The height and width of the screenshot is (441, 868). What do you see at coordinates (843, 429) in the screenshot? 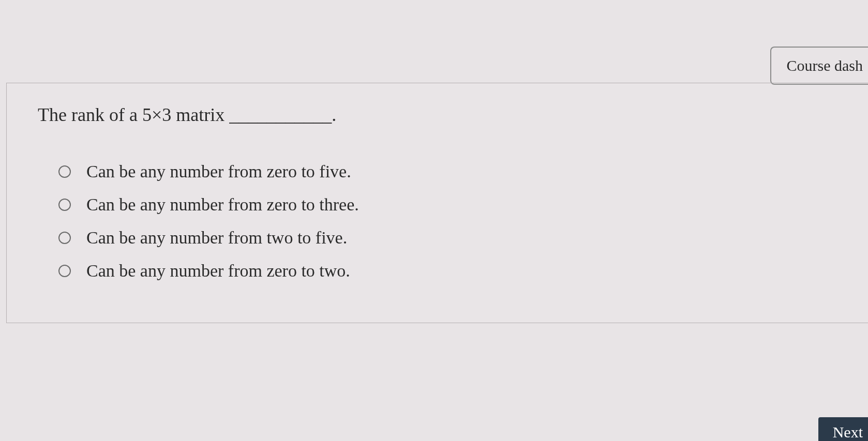
I see `next-button: Next` at bounding box center [843, 429].